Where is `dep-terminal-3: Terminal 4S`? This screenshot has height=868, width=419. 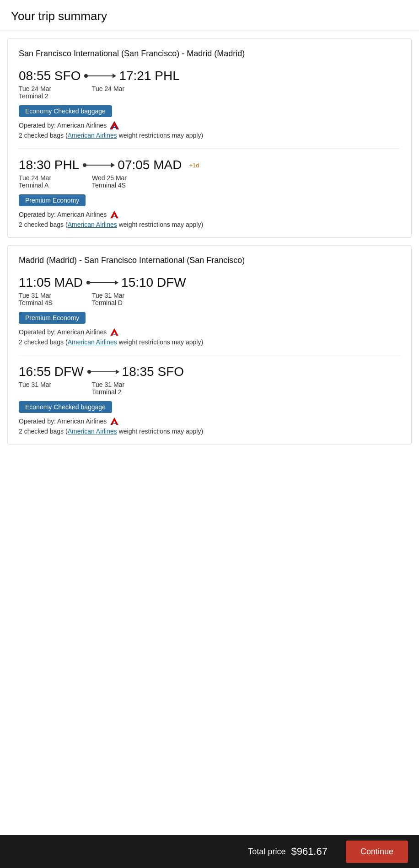
dep-terminal-3: Terminal 4S is located at coordinates (55, 303).